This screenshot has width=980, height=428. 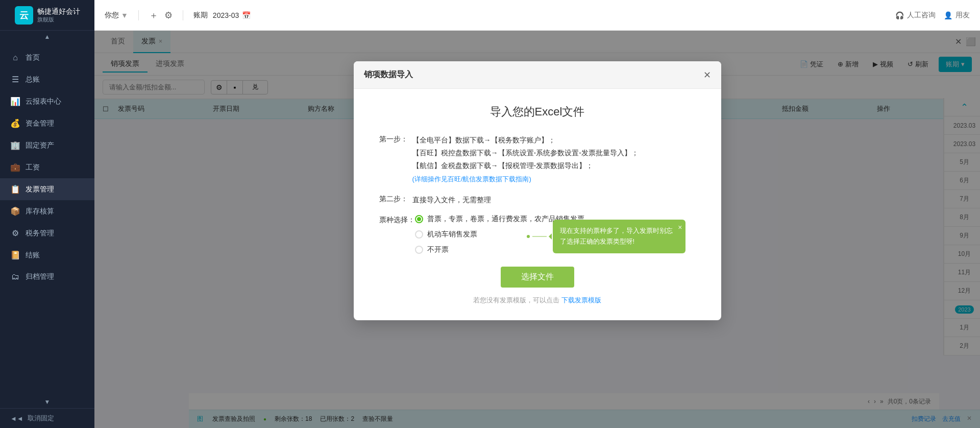 I want to click on sidebar-item-invoice: 📋 发票管理, so click(x=47, y=189).